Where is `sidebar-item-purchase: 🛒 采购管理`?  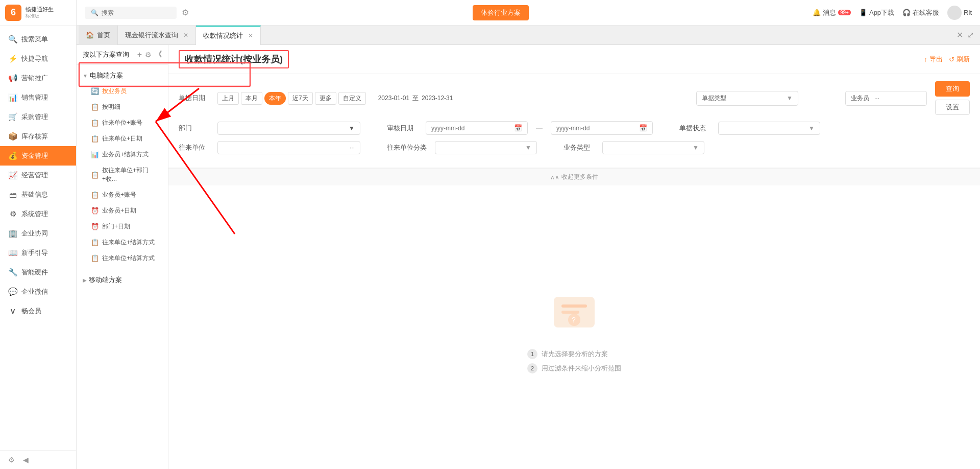 sidebar-item-purchase: 🛒 采购管理 is located at coordinates (38, 117).